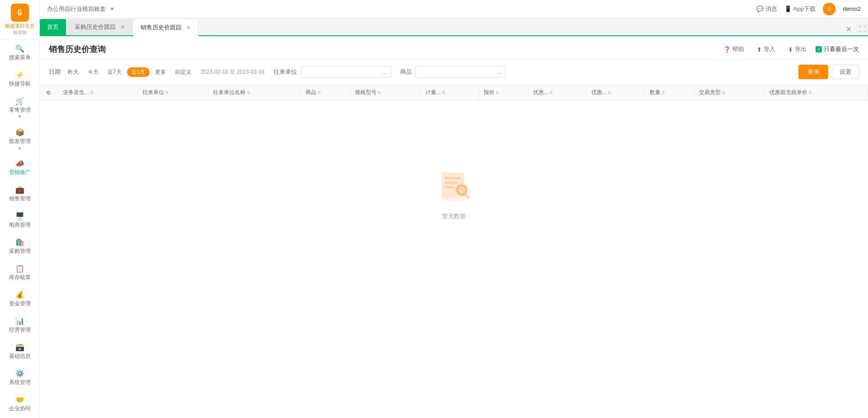  Describe the element at coordinates (95, 27) in the screenshot. I see `tab-purchase-label: 采购历史价跟踪` at that location.